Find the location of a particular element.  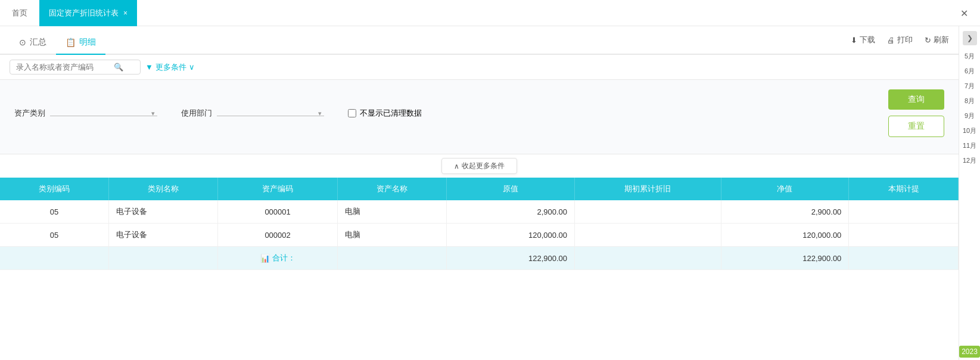

nav-home: 首页 is located at coordinates (20, 13).